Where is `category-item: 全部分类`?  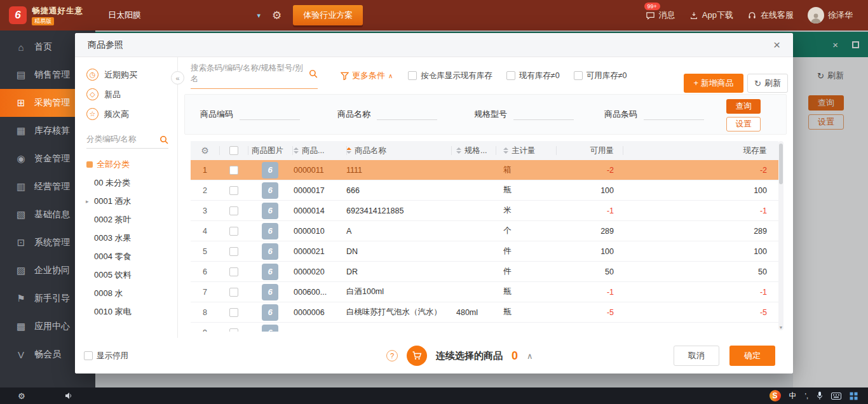 category-item: 全部分类 is located at coordinates (126, 164).